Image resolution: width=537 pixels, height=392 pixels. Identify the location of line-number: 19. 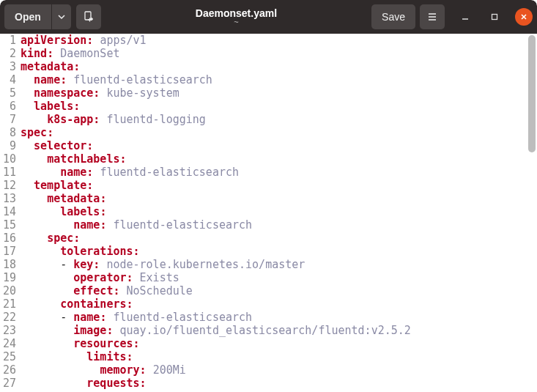
(8, 278).